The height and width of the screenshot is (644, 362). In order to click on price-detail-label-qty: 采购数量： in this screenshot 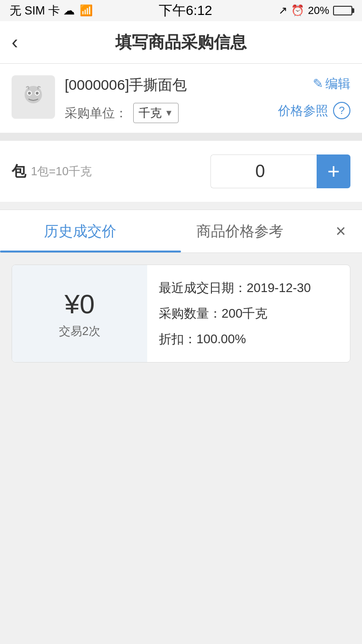, I will do `click(190, 313)`.